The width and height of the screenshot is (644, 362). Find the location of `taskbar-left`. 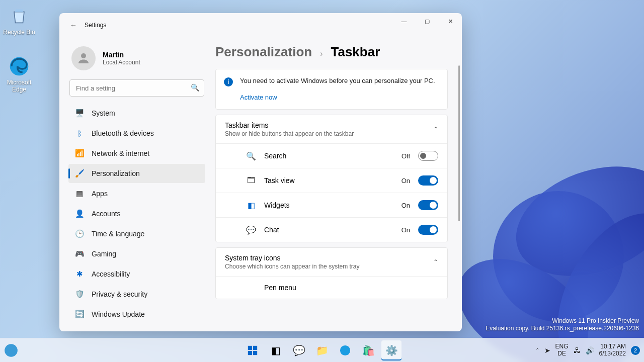

taskbar-left is located at coordinates (11, 350).